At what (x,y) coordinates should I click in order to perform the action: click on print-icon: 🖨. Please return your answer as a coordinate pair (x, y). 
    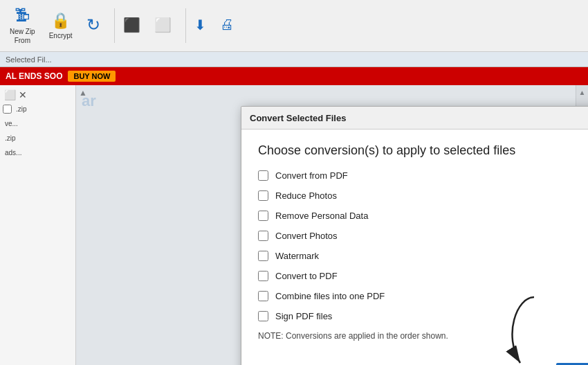
    Looking at the image, I should click on (227, 25).